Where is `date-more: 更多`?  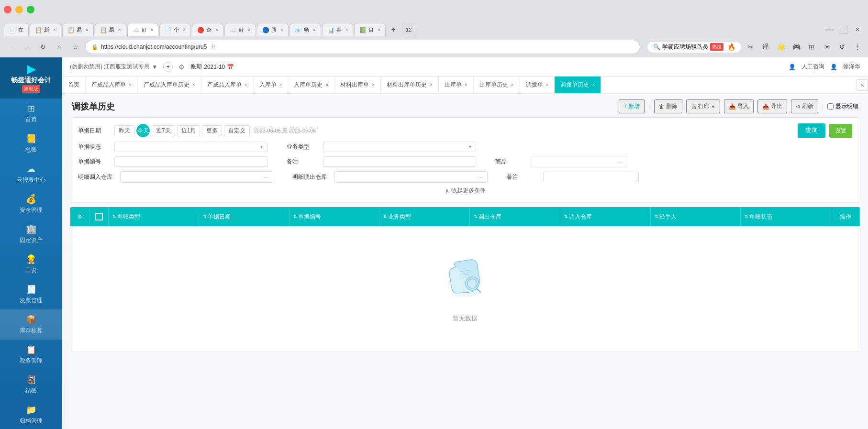
date-more: 更多 is located at coordinates (212, 131).